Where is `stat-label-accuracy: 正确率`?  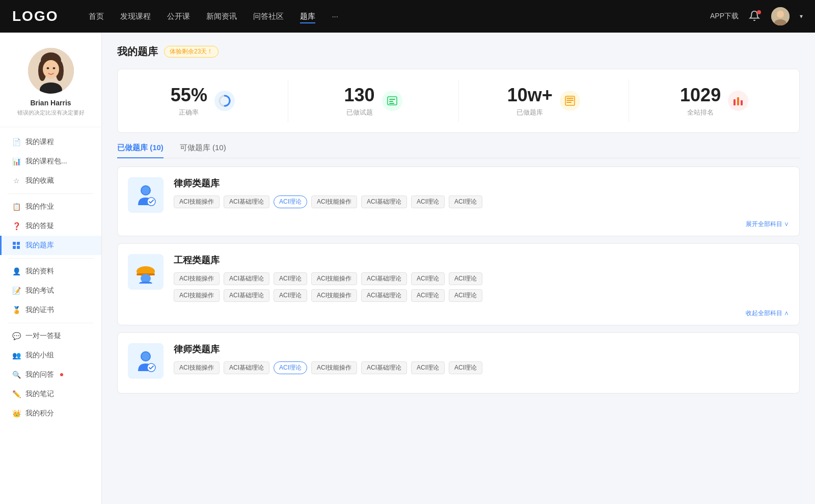
stat-label-accuracy: 正确率 is located at coordinates (189, 113).